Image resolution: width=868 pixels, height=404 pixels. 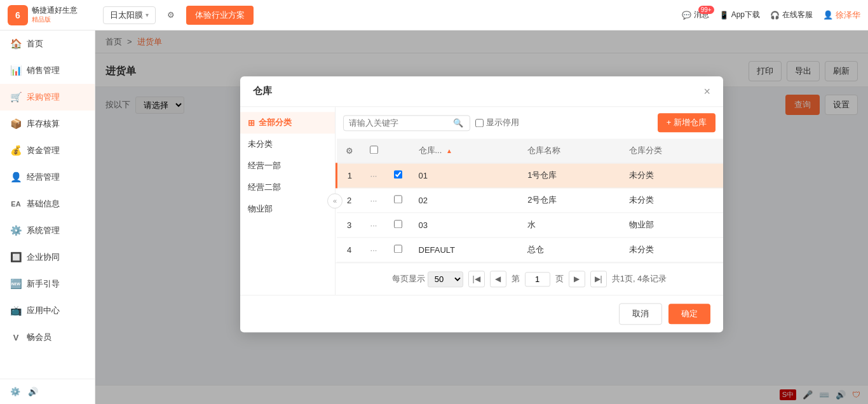 What do you see at coordinates (55, 11) in the screenshot?
I see `logo-name: 畅捷通好生意` at bounding box center [55, 11].